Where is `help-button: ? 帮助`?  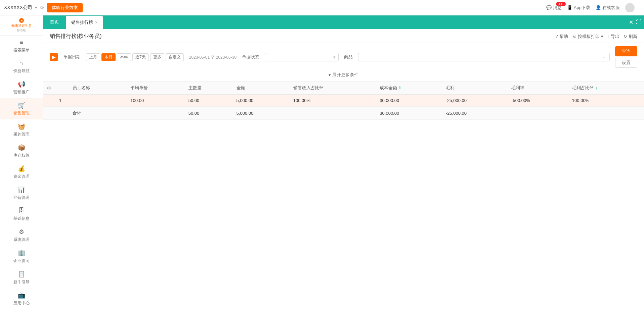
help-button: ? 帮助 is located at coordinates (562, 37).